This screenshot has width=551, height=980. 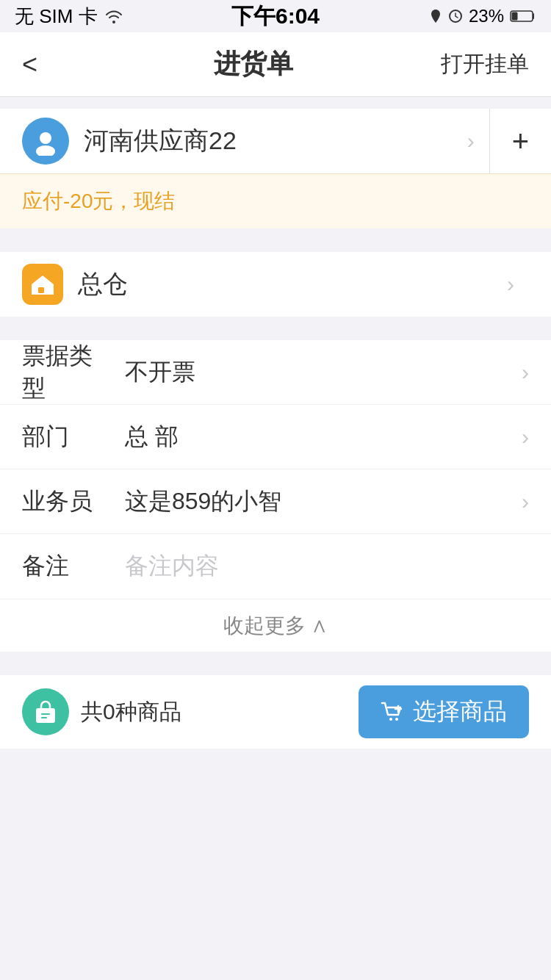 What do you see at coordinates (392, 712) in the screenshot?
I see `select-product-icon` at bounding box center [392, 712].